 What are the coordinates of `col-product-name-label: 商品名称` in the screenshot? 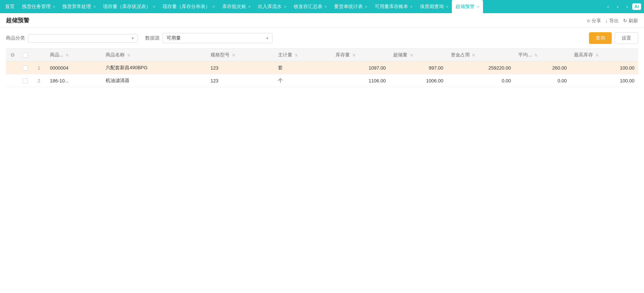 It's located at (115, 55).